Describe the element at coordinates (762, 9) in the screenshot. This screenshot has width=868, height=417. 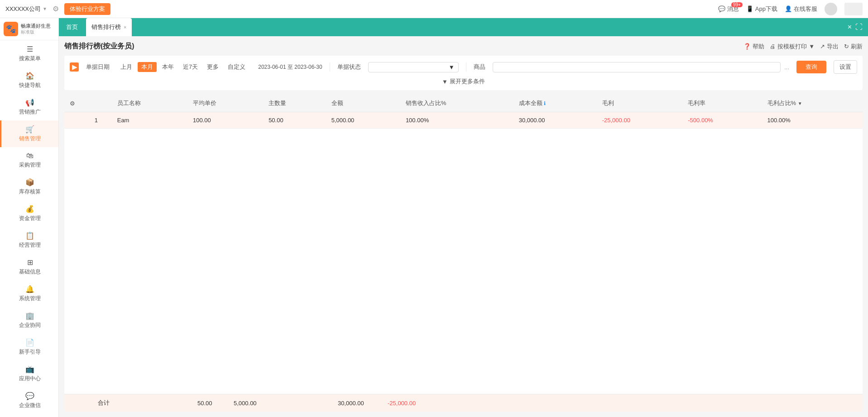
I see `app-download-button: 📱 App下载` at that location.